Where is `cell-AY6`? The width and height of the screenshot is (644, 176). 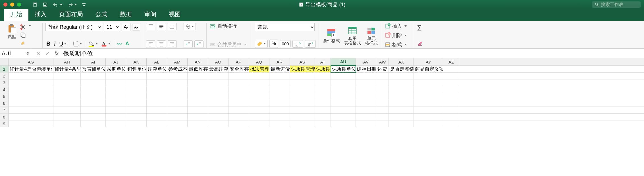
cell-AY6 is located at coordinates (429, 103).